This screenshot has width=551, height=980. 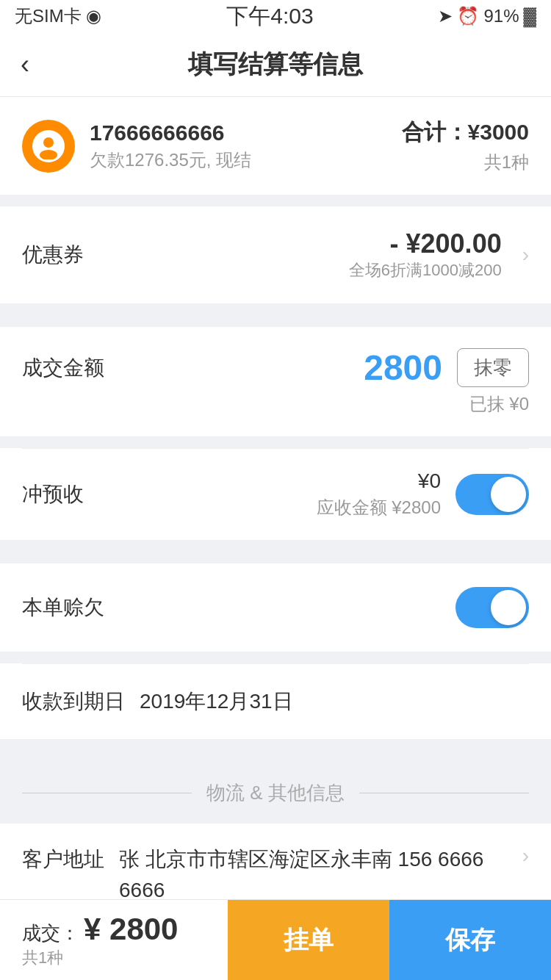 What do you see at coordinates (508, 608) in the screenshot?
I see `beidan-toggle-knob` at bounding box center [508, 608].